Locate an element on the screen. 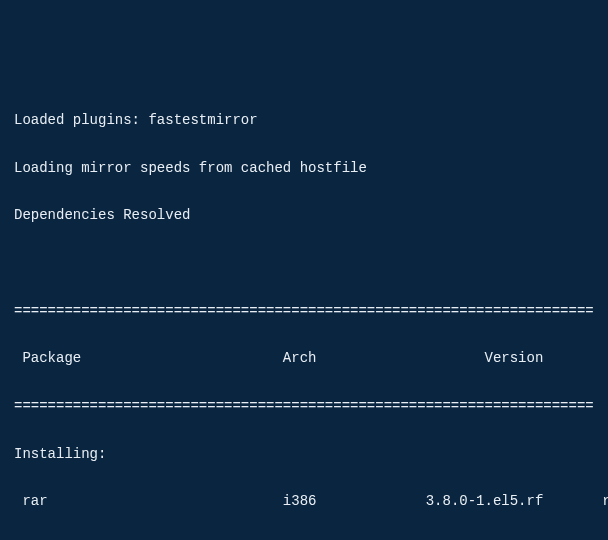 Image resolution: width=608 pixels, height=540 pixels. col-package: Package is located at coordinates (48, 358).